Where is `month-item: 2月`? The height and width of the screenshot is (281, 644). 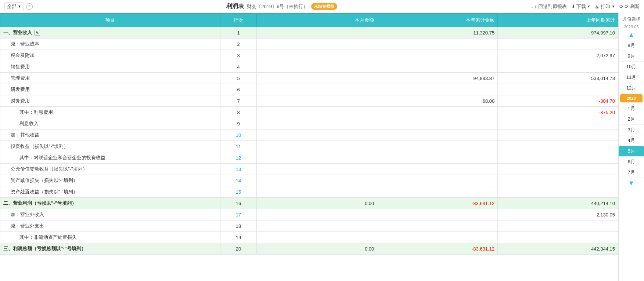
month-item: 2月 is located at coordinates (631, 120).